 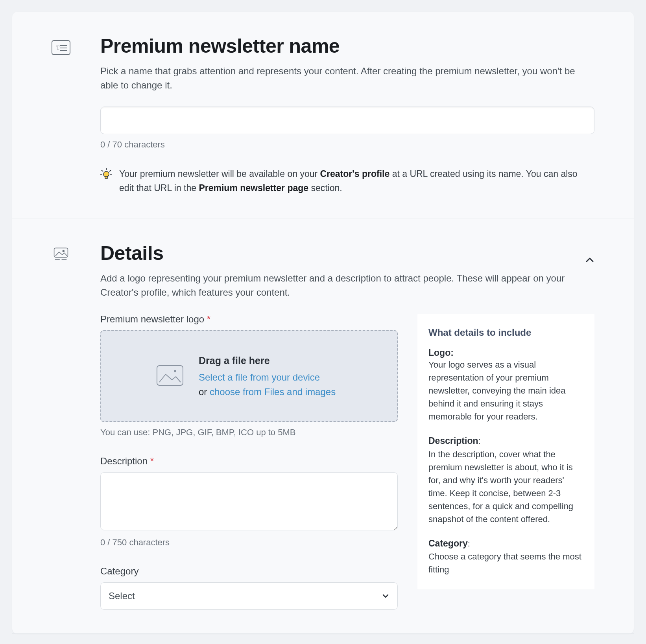 I want to click on info-logo-label: Logo:, so click(x=506, y=353).